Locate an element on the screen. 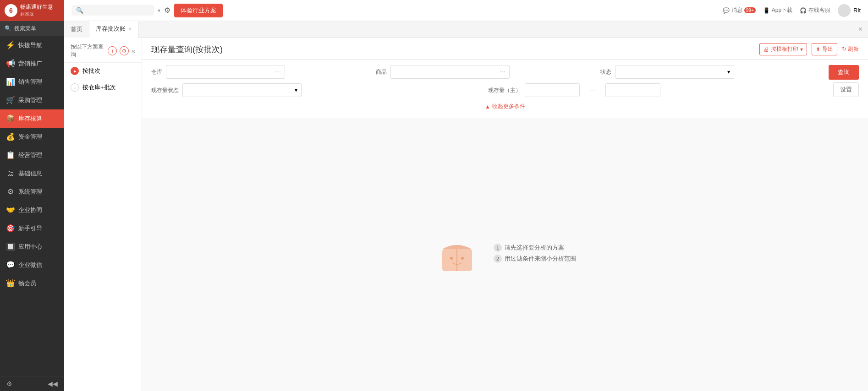  quick-nav-icon: ⚡ is located at coordinates (11, 45).